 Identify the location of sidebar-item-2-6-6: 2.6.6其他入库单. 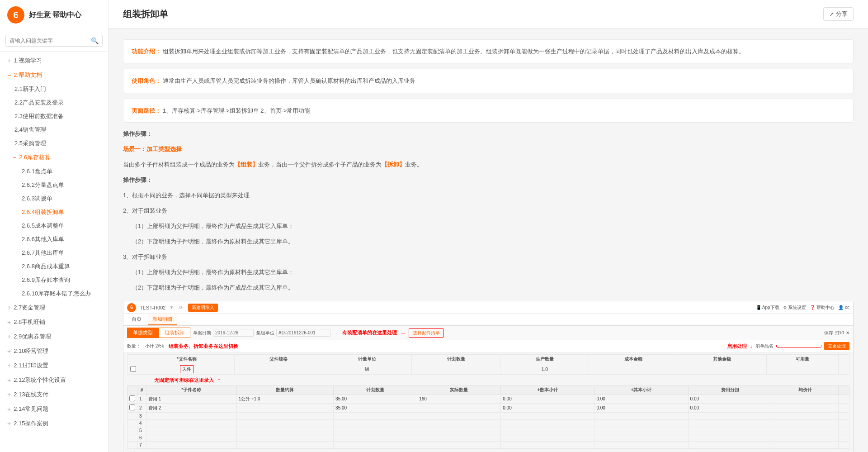
(54, 239).